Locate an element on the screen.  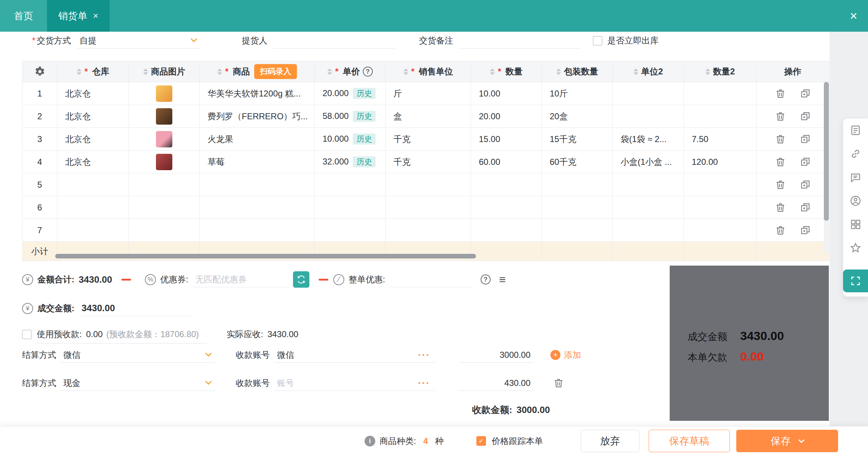
delivery-method-select: 自提 is located at coordinates (139, 41).